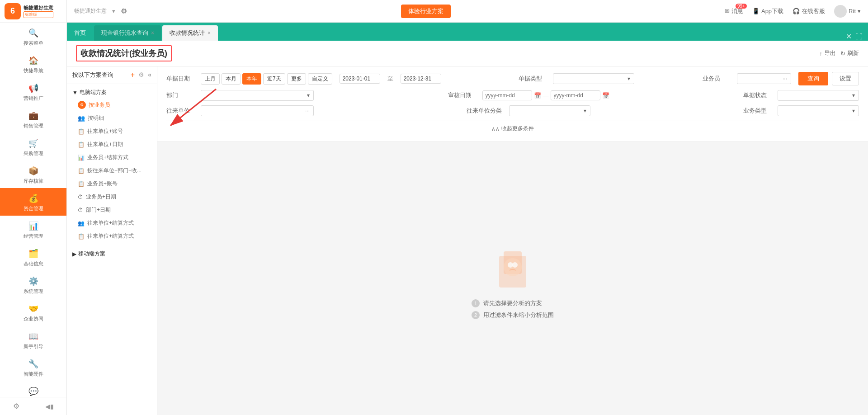  I want to click on partner-category-select: ▾, so click(550, 111).